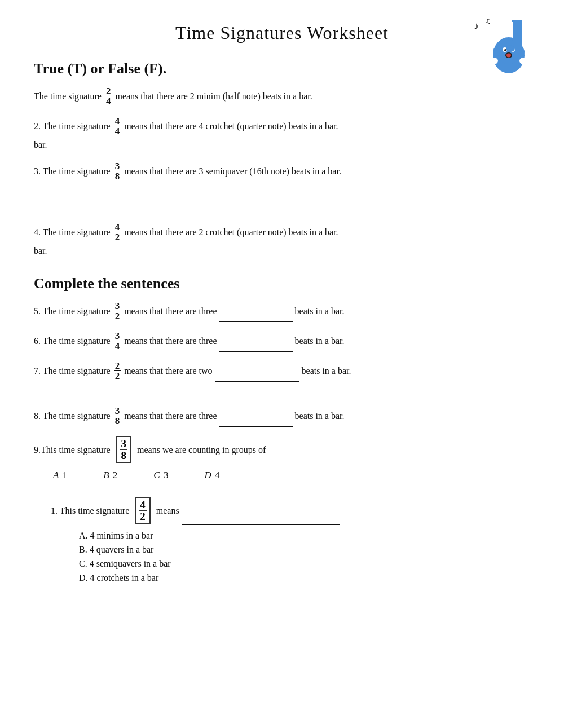 Image resolution: width=564 pixels, height=728 pixels. What do you see at coordinates (73, 171) in the screenshot?
I see `q3-prefix: 3. The time signature` at bounding box center [73, 171].